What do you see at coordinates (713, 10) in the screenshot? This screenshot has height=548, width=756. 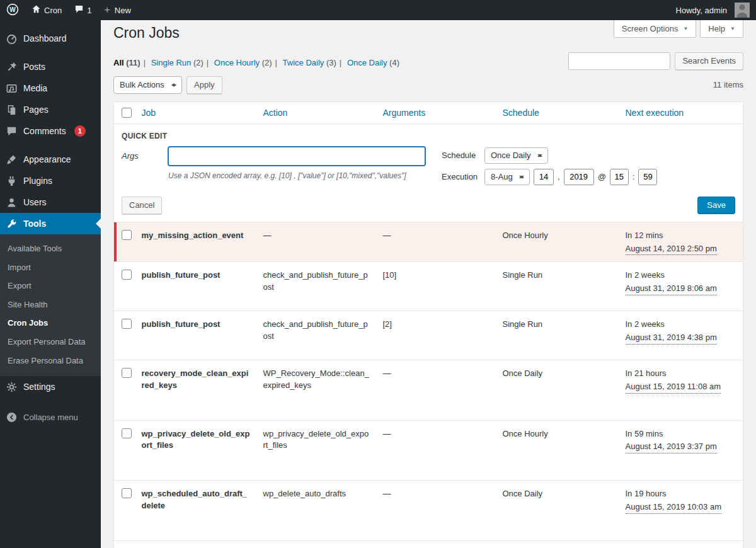 I see `howdy-menu: Howdy, admin` at bounding box center [713, 10].